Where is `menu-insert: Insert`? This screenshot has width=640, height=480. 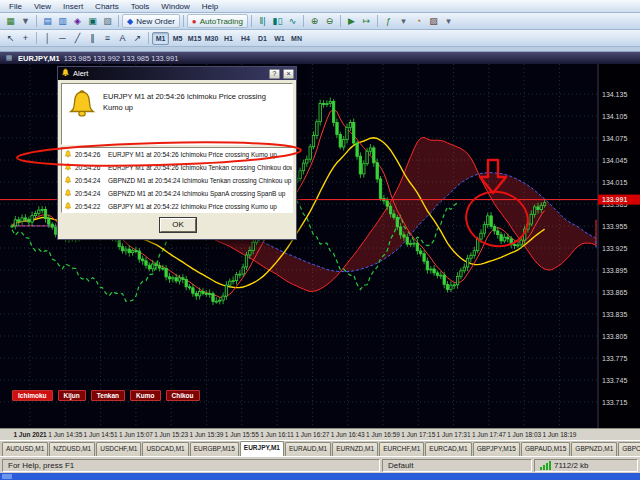
menu-insert: Insert is located at coordinates (73, 6).